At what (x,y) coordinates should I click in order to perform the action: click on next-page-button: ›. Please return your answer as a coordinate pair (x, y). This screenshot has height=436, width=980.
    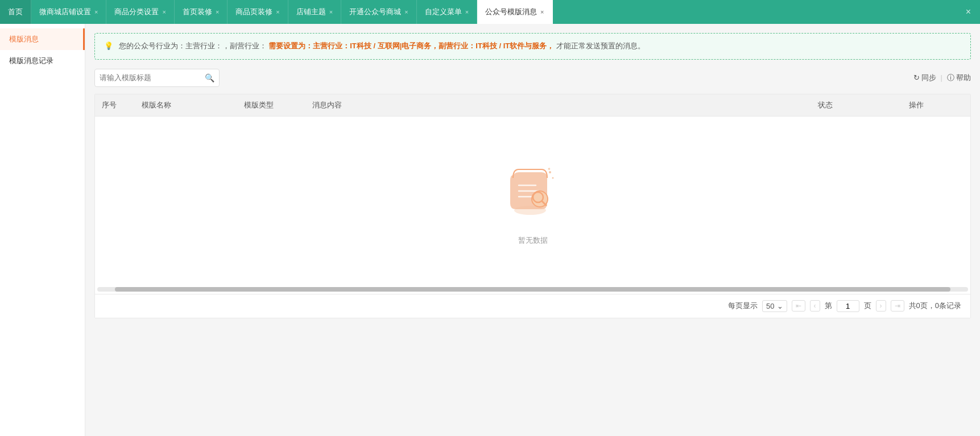
    Looking at the image, I should click on (881, 306).